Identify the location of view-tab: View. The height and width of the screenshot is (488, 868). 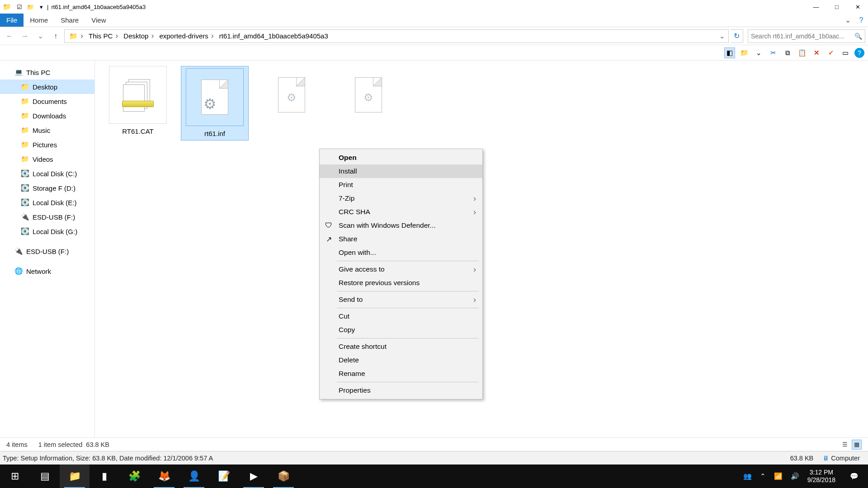
(99, 20).